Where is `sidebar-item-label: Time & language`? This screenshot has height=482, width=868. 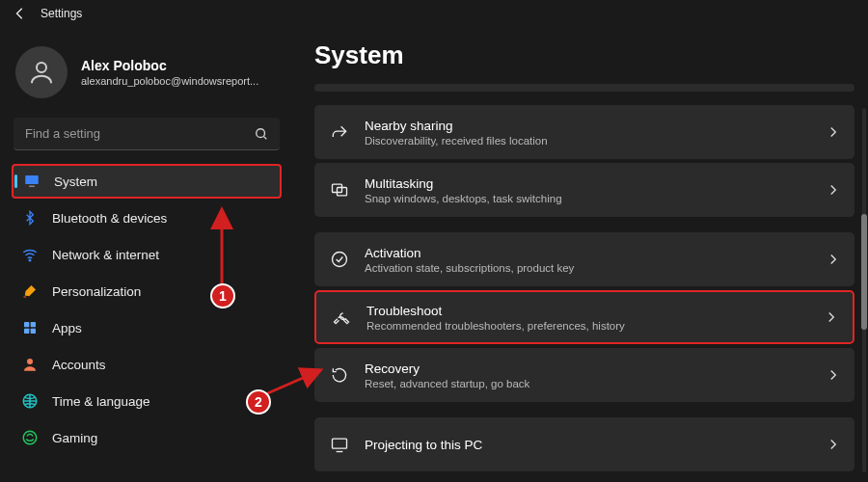 sidebar-item-label: Time & language is located at coordinates (101, 401).